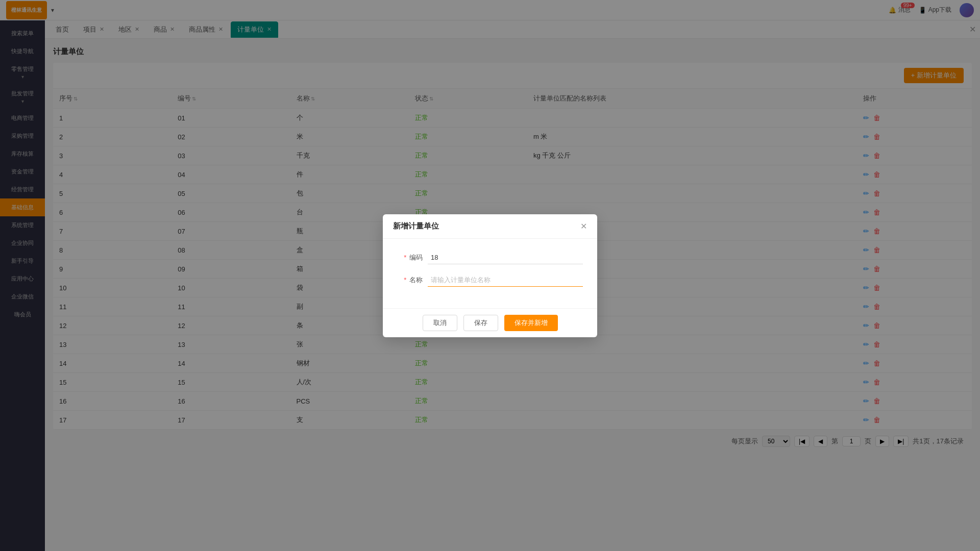  What do you see at coordinates (490, 276) in the screenshot?
I see `add-unit-modal: 新增计量单位 ✕ * 编码 * 名称 取消 保存 保存并新增` at bounding box center [490, 276].